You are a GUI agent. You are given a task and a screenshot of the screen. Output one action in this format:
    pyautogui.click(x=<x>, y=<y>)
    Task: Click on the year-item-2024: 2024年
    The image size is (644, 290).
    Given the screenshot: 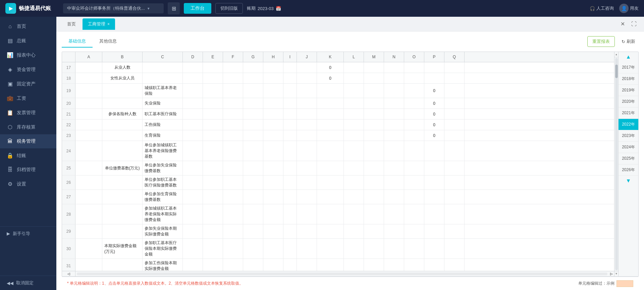 What is the action you would take?
    pyautogui.click(x=629, y=147)
    